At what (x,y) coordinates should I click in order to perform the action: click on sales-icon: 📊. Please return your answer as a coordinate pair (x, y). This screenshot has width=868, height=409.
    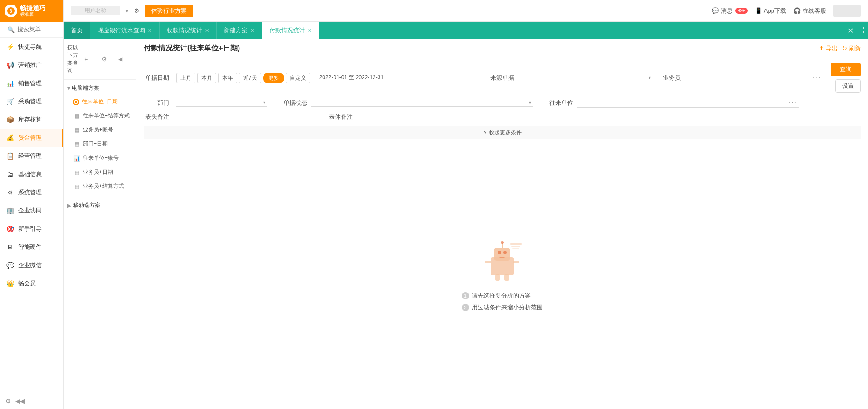
    Looking at the image, I should click on (10, 83).